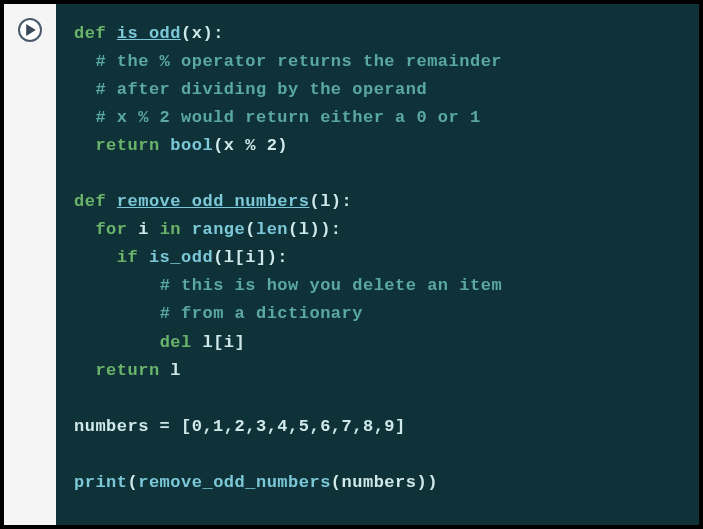 The height and width of the screenshot is (529, 703). I want to click on code-line: # this is how you delete an item, so click(382, 286).